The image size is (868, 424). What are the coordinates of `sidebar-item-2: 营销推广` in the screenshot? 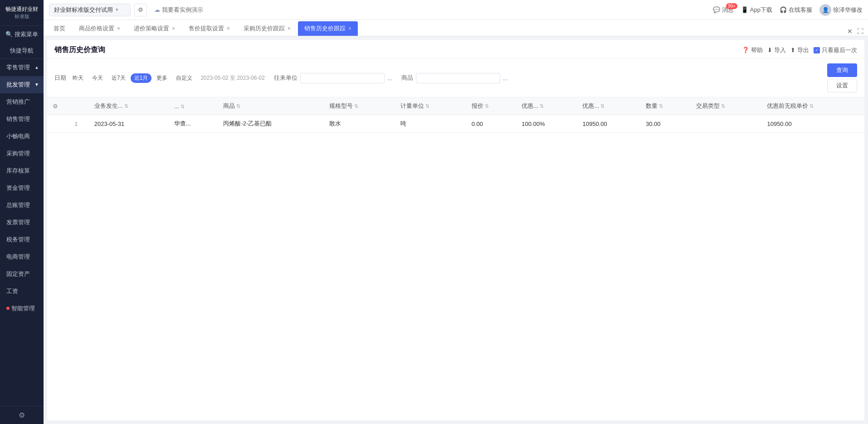 It's located at (22, 102).